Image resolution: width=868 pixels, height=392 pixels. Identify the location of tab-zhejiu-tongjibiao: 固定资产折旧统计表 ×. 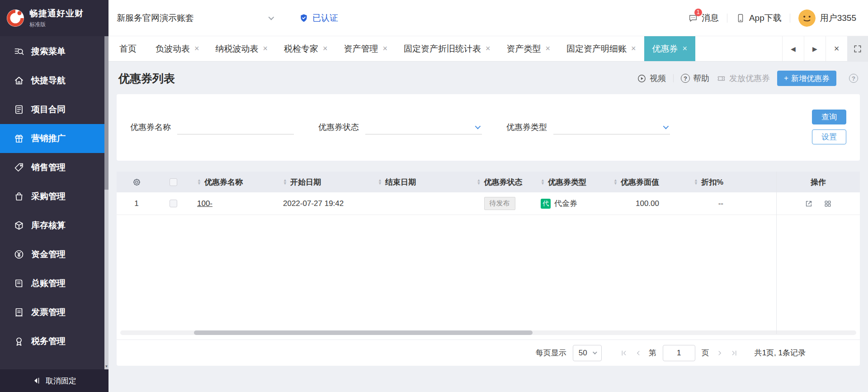
(447, 49).